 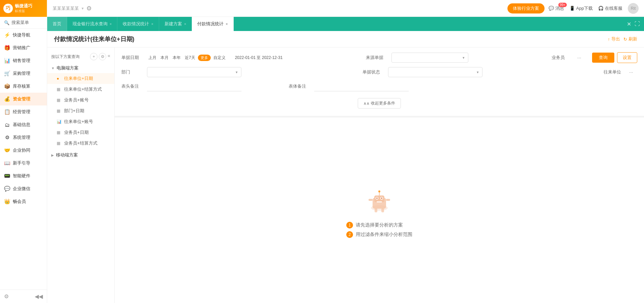 I want to click on topbar-left: 某某某某某某 ▾ ⚙, so click(x=278, y=8).